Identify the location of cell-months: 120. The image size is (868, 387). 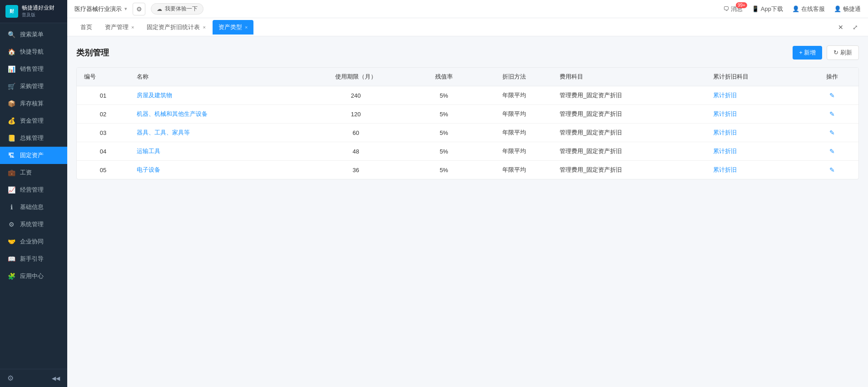
(356, 114).